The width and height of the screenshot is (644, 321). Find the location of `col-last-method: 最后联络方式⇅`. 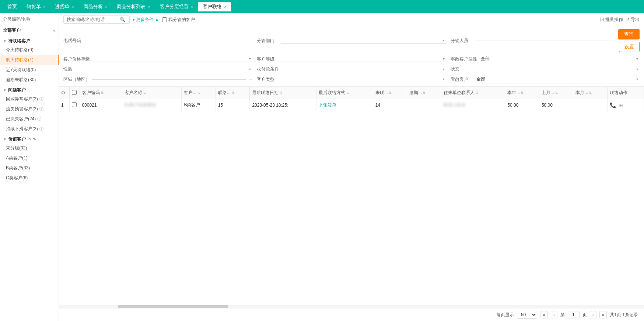

col-last-method: 最后联络方式⇅ is located at coordinates (344, 93).